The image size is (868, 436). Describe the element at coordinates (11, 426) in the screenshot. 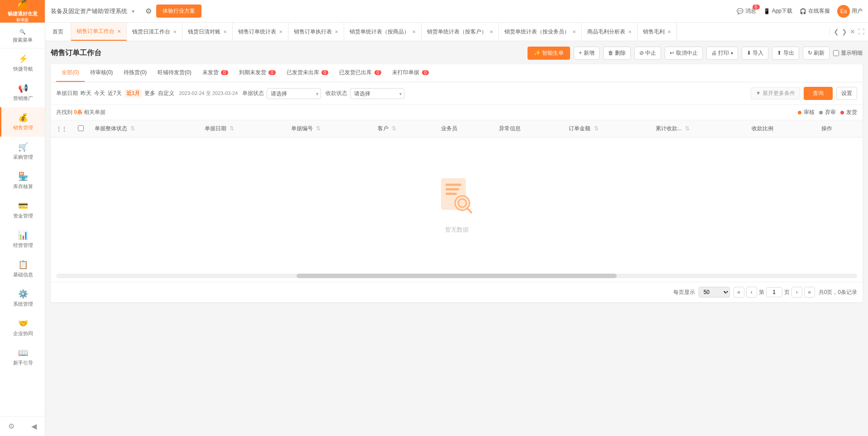

I see `sidebar-settings-btn: ⚙` at that location.